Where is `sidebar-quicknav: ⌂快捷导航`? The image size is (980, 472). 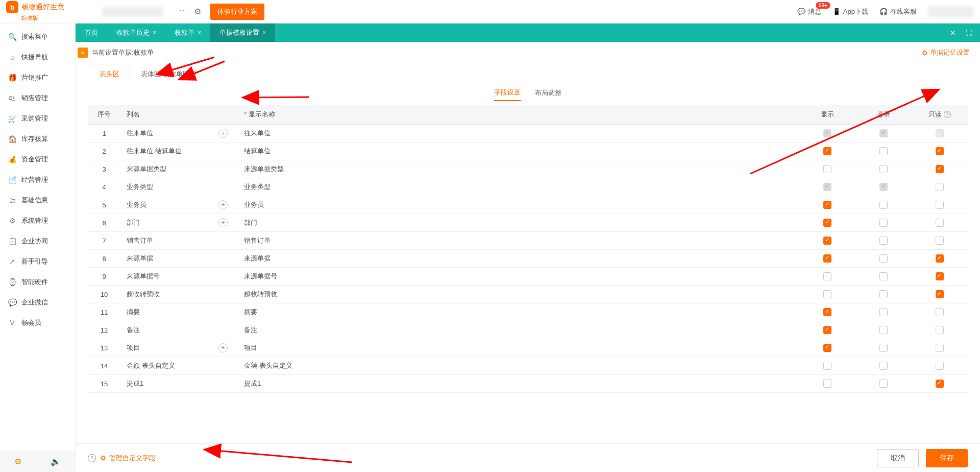
sidebar-quicknav: ⌂快捷导航 is located at coordinates (38, 57).